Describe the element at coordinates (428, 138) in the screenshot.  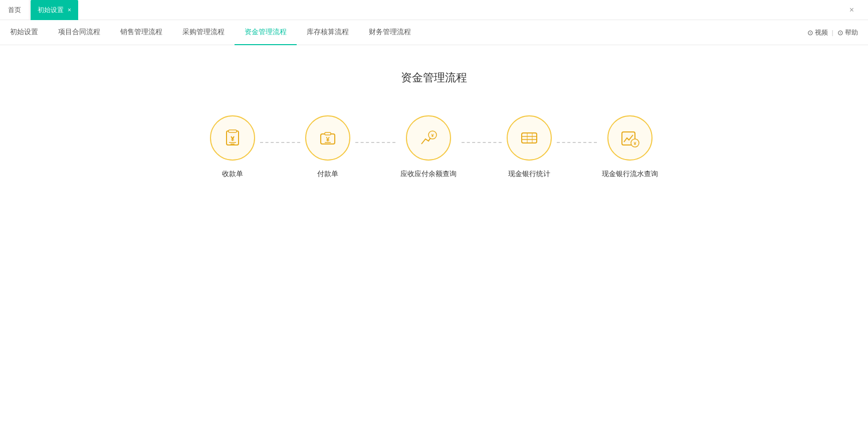
I see `balance-icon: ¥` at that location.